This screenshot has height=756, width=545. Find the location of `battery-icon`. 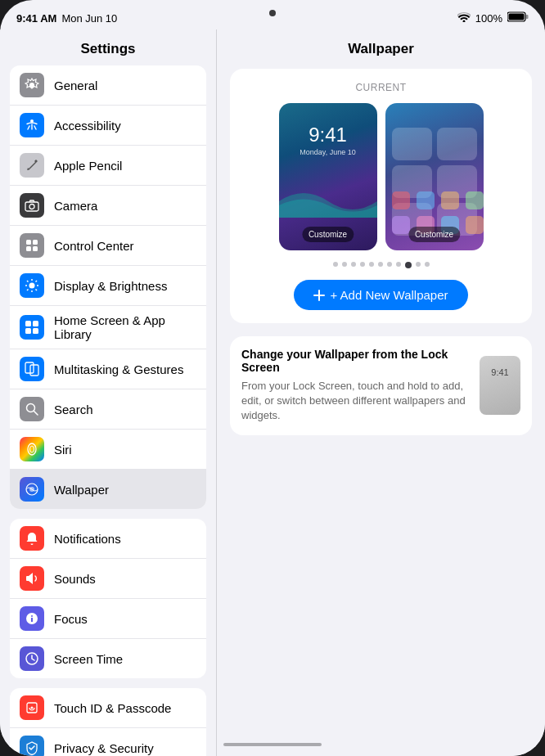

battery-icon is located at coordinates (518, 18).